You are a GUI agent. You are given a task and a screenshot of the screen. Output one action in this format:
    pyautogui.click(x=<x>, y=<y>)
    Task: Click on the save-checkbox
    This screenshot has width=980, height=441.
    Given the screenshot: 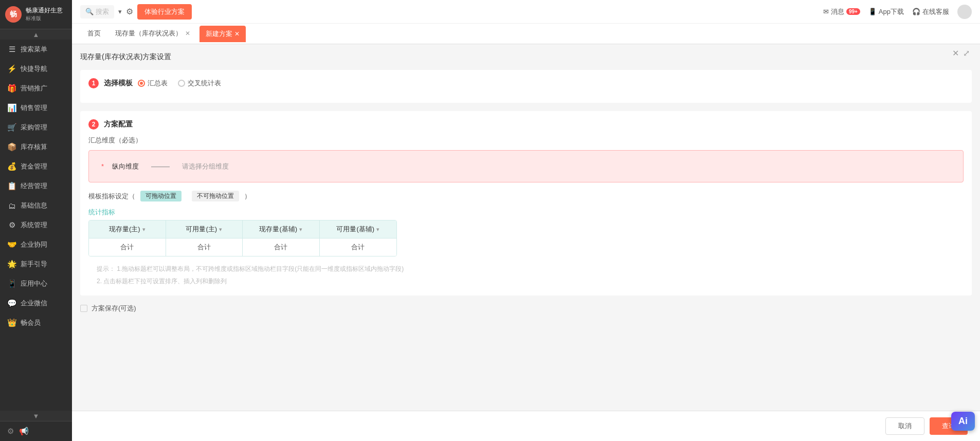 What is the action you would take?
    pyautogui.click(x=84, y=308)
    